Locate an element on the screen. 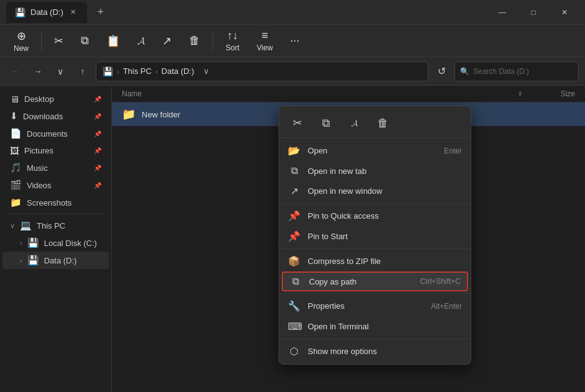  chevron-this-pc: ∨ is located at coordinates (12, 226).